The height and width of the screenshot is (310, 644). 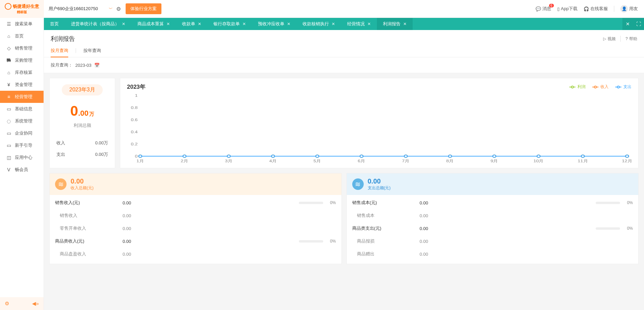 I want to click on coins-minus-icon: ≋, so click(x=358, y=184).